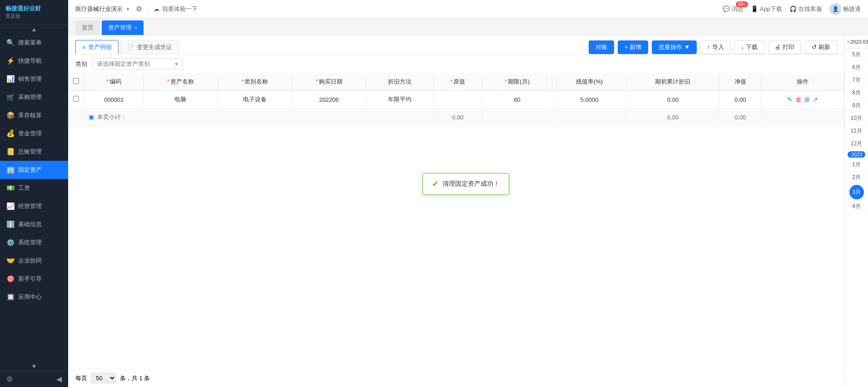  Describe the element at coordinates (10, 170) in the screenshot. I see `sidebar-icon-fixed-assets: 🏢` at that location.